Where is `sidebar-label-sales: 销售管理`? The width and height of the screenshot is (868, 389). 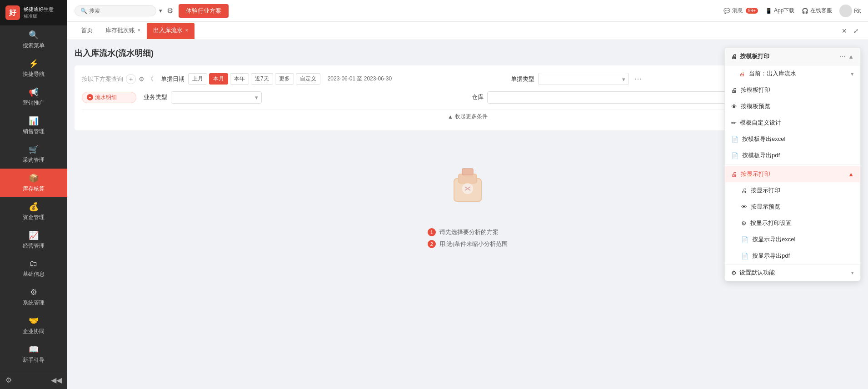
sidebar-label-sales: 销售管理 is located at coordinates (34, 132).